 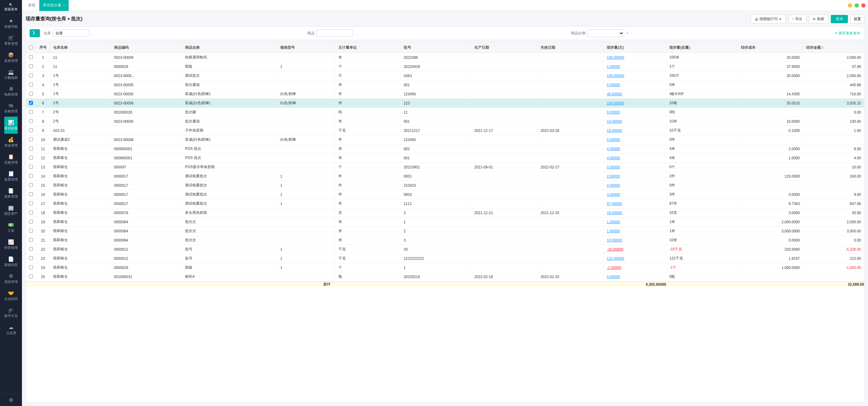 What do you see at coordinates (504, 48) in the screenshot?
I see `col-produce-date: 生产日期` at bounding box center [504, 48].